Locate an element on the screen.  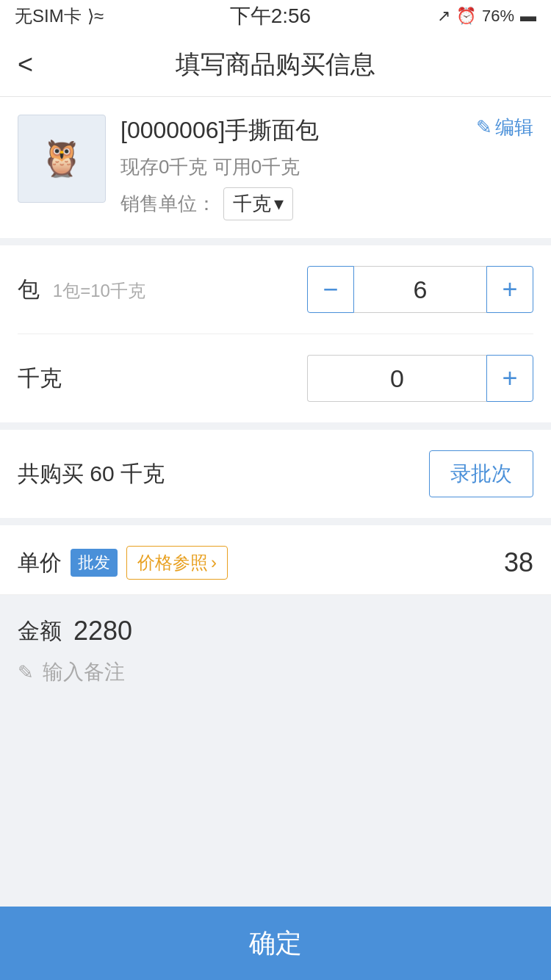
carrier-text: 无SIM卡 is located at coordinates (48, 16).